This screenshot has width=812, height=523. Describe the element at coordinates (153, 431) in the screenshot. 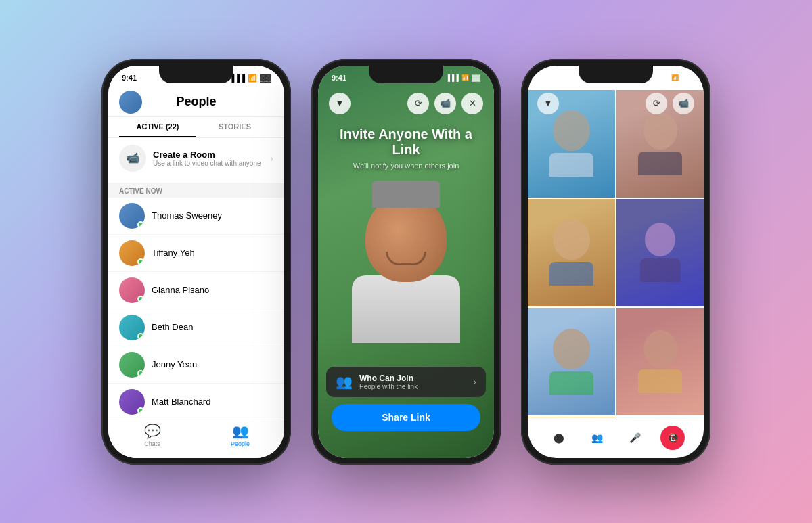

I see `chats-icon: 💬` at that location.